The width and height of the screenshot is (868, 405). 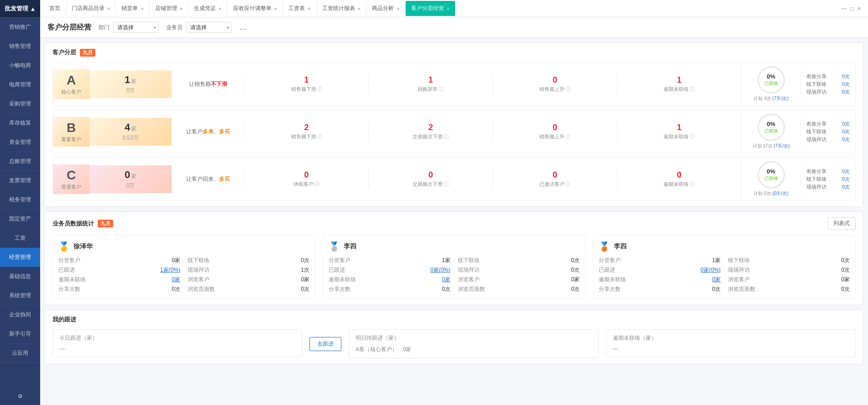 What do you see at coordinates (199, 27) in the screenshot?
I see `staff-filter-group: 业务员 请选择` at bounding box center [199, 27].